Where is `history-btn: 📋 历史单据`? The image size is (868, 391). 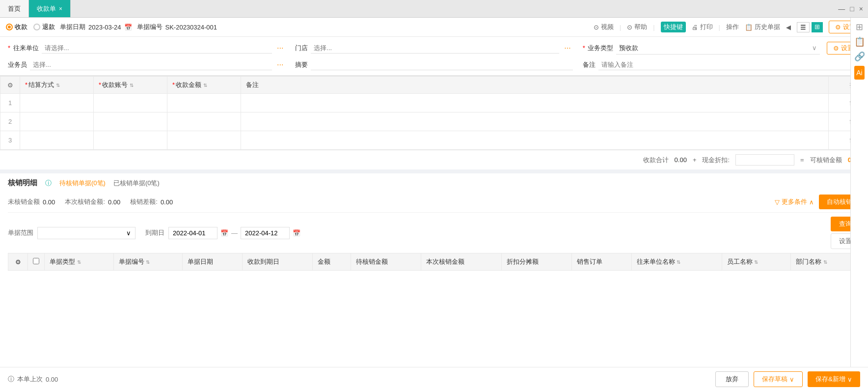 history-btn: 📋 历史单据 is located at coordinates (762, 27).